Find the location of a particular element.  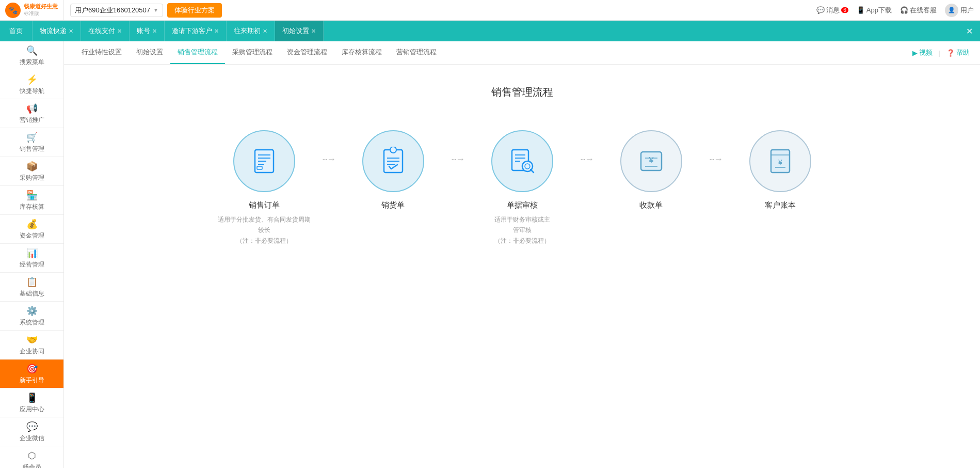

sub-tab-marketing-flow: 营销管理流程 is located at coordinates (416, 53).